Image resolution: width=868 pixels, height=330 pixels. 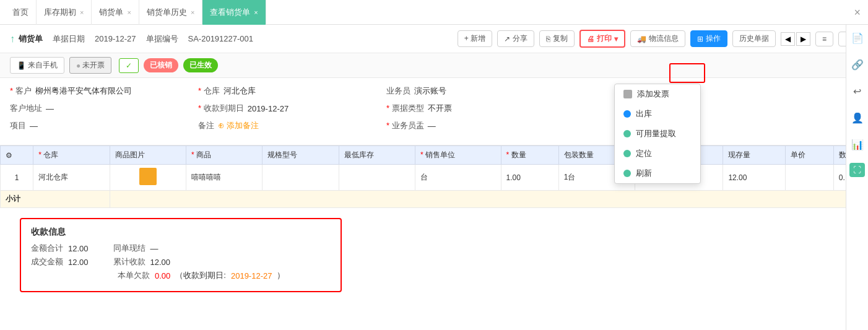 What do you see at coordinates (82, 12) in the screenshot?
I see `tab-inventory-init-close: ×` at bounding box center [82, 12].